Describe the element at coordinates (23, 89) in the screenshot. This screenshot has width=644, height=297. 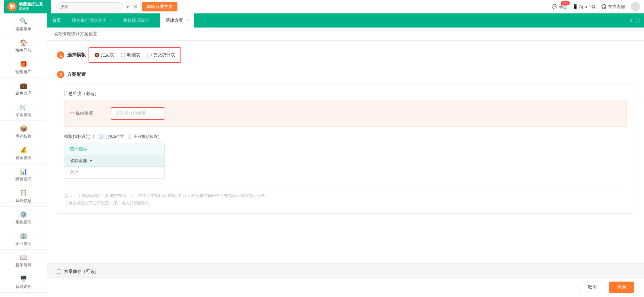
I see `sidebar-item-sales: 💼 销售管理` at that location.